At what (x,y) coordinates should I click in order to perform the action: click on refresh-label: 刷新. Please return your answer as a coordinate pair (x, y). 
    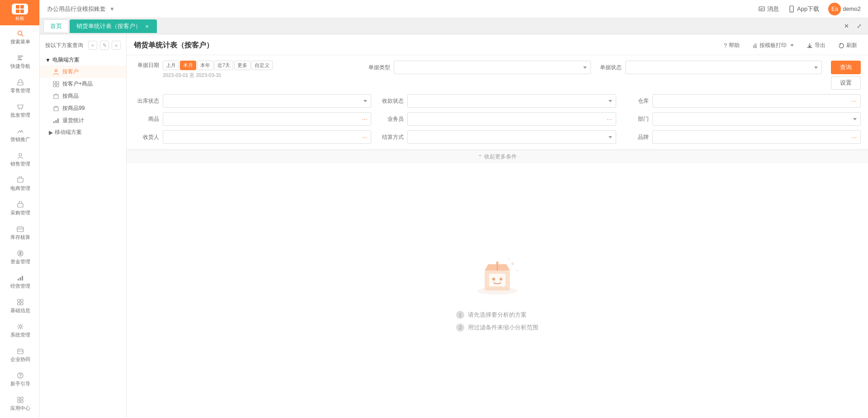
    Looking at the image, I should click on (852, 45).